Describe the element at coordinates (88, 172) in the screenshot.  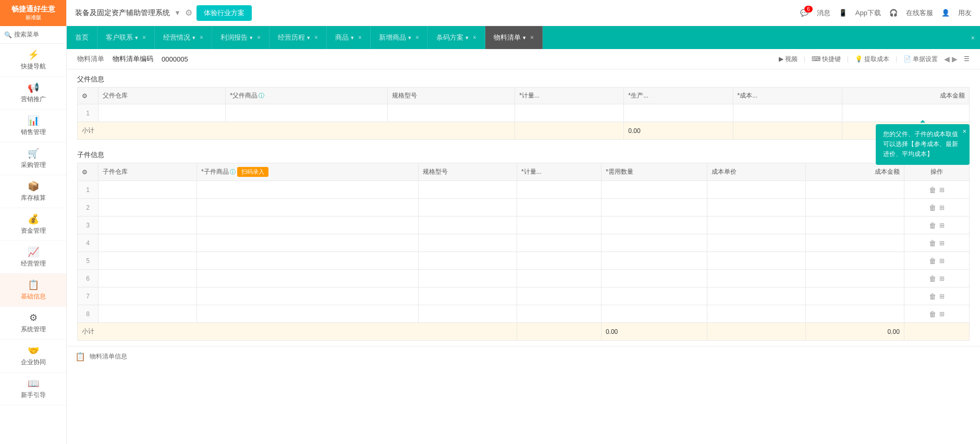
I see `child-col-settings: ⚙` at that location.